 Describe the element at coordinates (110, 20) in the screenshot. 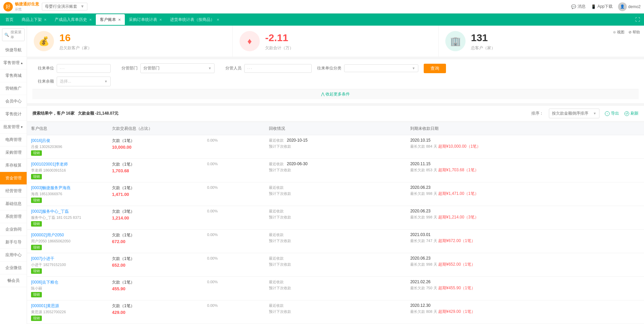

I see `tab-customer: 客户账本 ✕` at that location.